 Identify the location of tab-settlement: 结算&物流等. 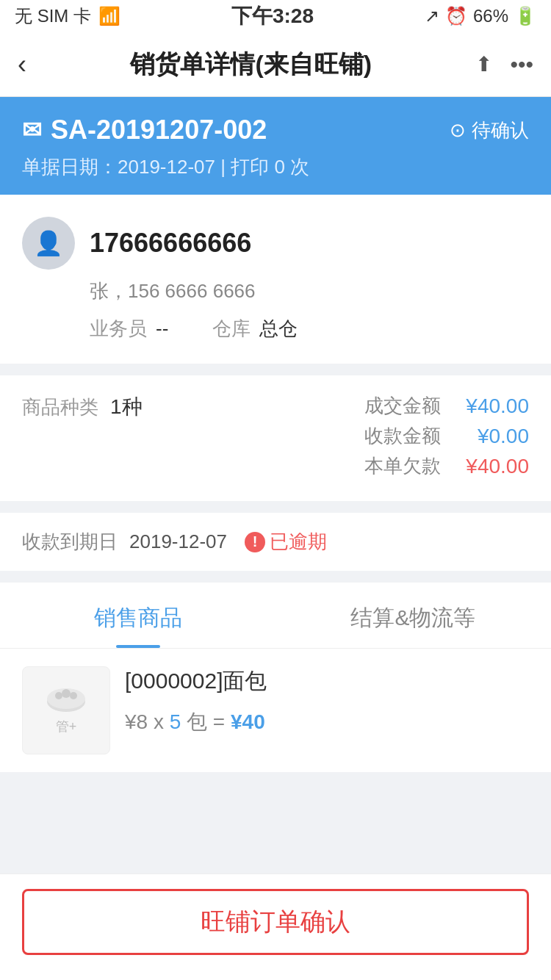
(413, 616).